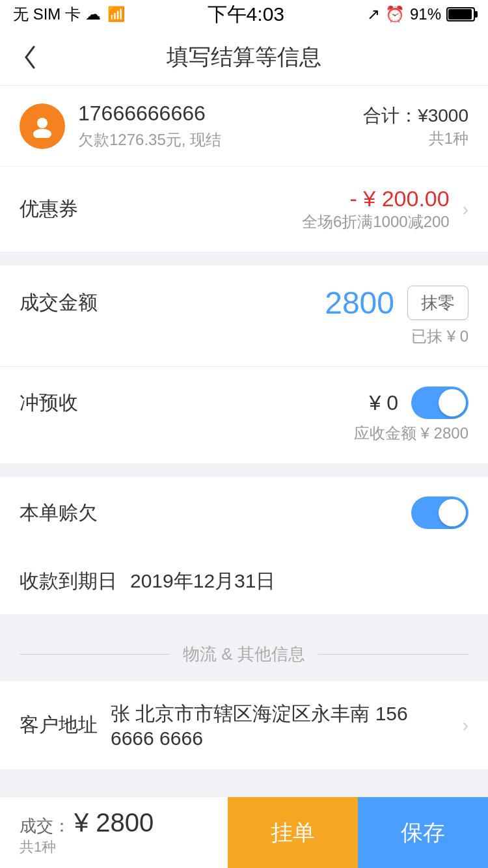 This screenshot has width=488, height=868. I want to click on bottom-count: 共1种, so click(114, 847).